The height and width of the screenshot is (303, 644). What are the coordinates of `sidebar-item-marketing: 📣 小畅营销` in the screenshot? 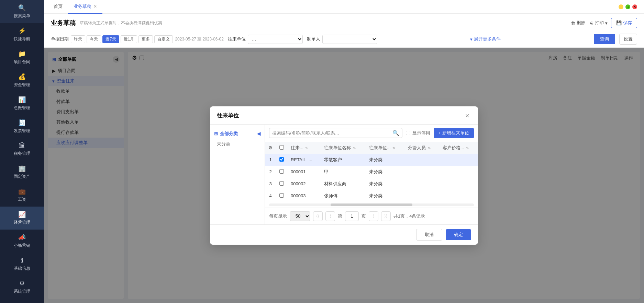 It's located at (22, 241).